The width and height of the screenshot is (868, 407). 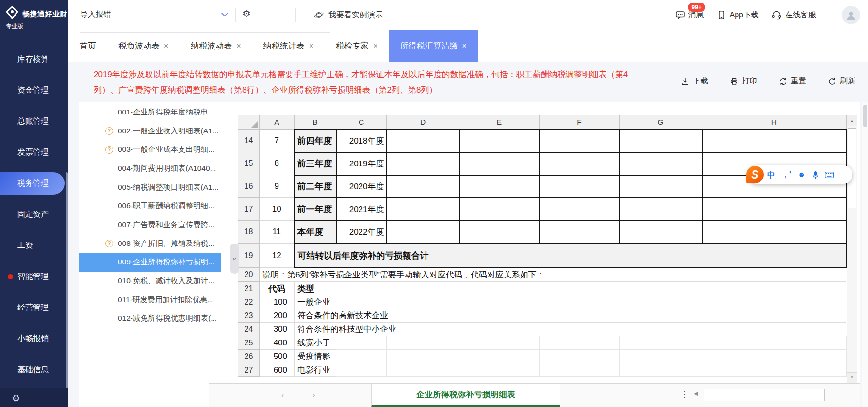 I want to click on tabs-scroll-indicator, so click(x=205, y=33).